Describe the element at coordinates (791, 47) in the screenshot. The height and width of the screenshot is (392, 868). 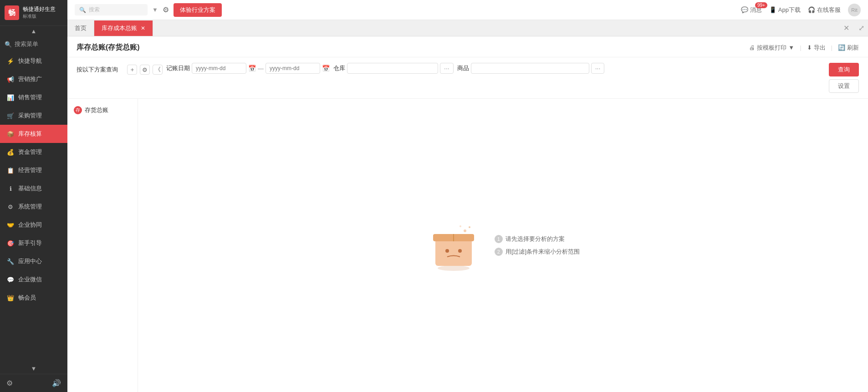
I see `print-dropdown-icon: ▼` at that location.